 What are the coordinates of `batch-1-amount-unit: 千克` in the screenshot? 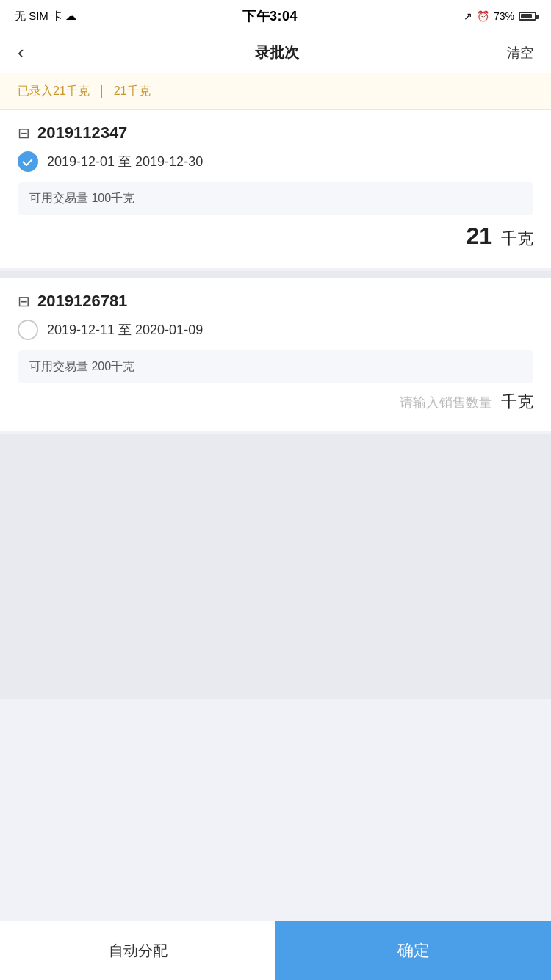 It's located at (517, 239).